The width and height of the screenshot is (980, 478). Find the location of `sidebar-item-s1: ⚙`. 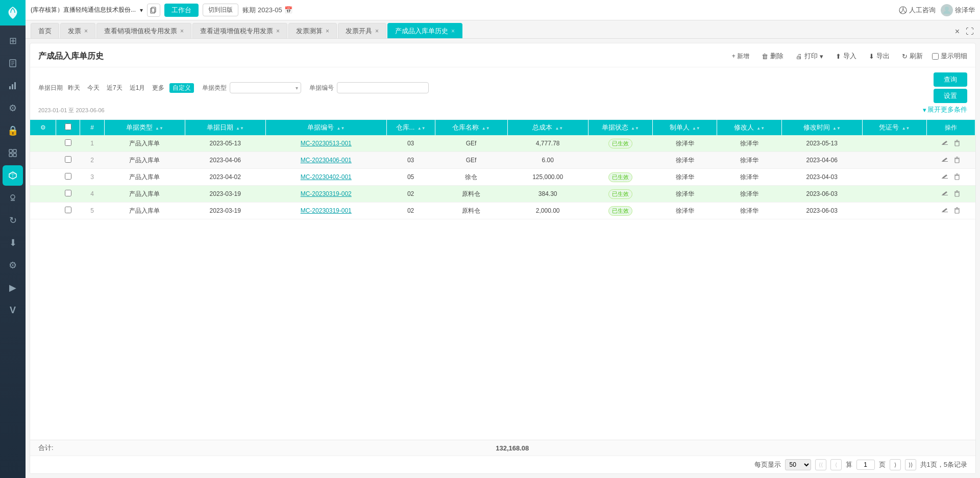

sidebar-item-s1: ⚙ is located at coordinates (13, 108).